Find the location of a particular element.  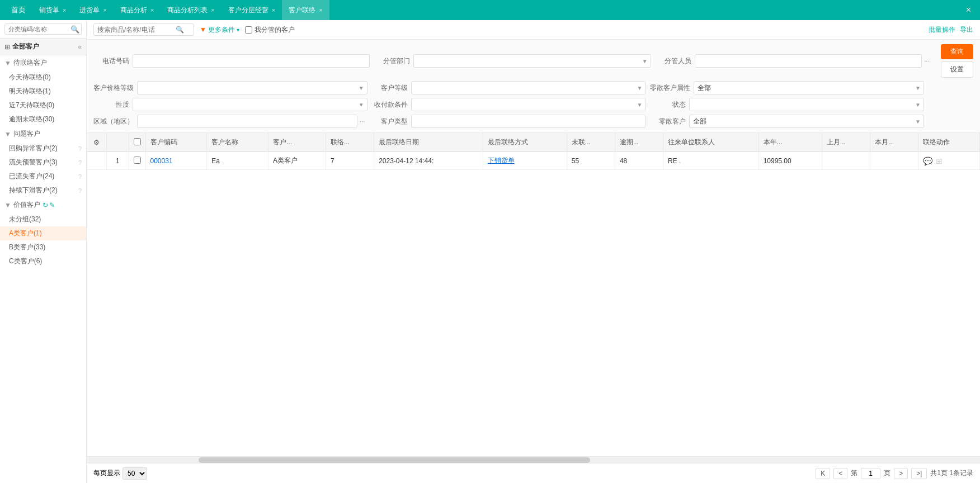

sidebar-search-icon: 🔍 is located at coordinates (75, 29).